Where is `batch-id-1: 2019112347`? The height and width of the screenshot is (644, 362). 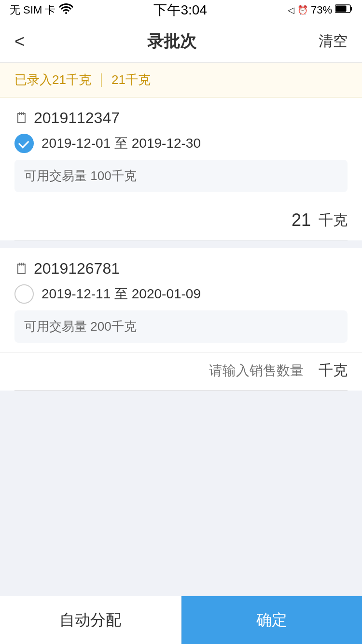
batch-id-1: 2019112347 is located at coordinates (77, 118).